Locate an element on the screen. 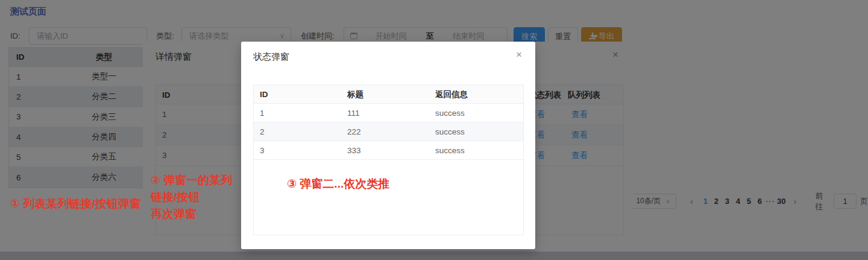  cell-title: 222 is located at coordinates (354, 132).